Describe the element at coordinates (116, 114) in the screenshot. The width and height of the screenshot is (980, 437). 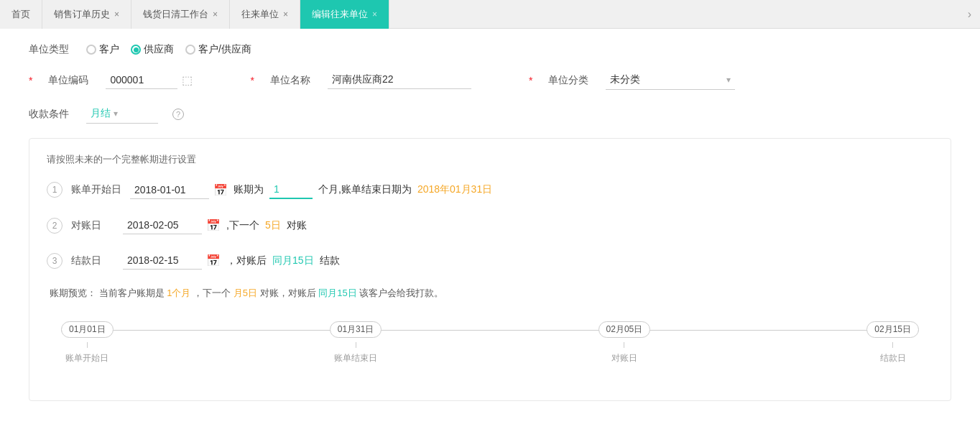
I see `payment-terms-chevron: ▾` at that location.